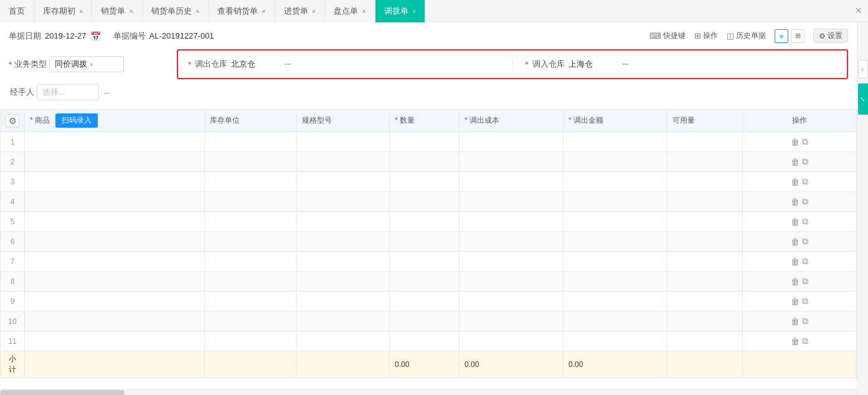  What do you see at coordinates (96, 36) in the screenshot?
I see `calendar-icon: 📅` at bounding box center [96, 36].